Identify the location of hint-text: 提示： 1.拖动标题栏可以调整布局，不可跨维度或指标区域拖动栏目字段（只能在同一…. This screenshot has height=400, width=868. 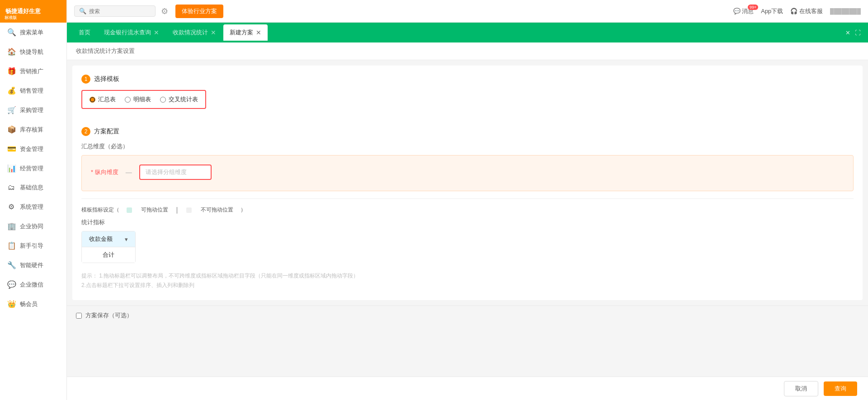
(467, 281).